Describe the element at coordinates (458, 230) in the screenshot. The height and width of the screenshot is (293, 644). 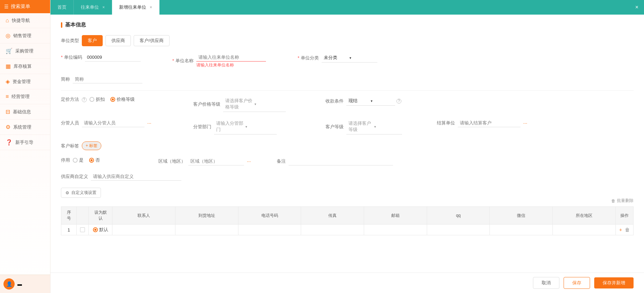
I see `qq-input` at that location.